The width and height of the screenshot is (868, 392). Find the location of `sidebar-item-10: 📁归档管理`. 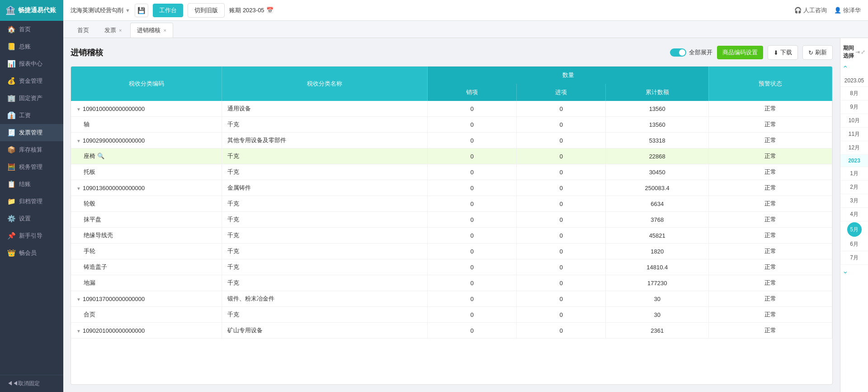

sidebar-item-10: 📁归档管理 is located at coordinates (32, 201).